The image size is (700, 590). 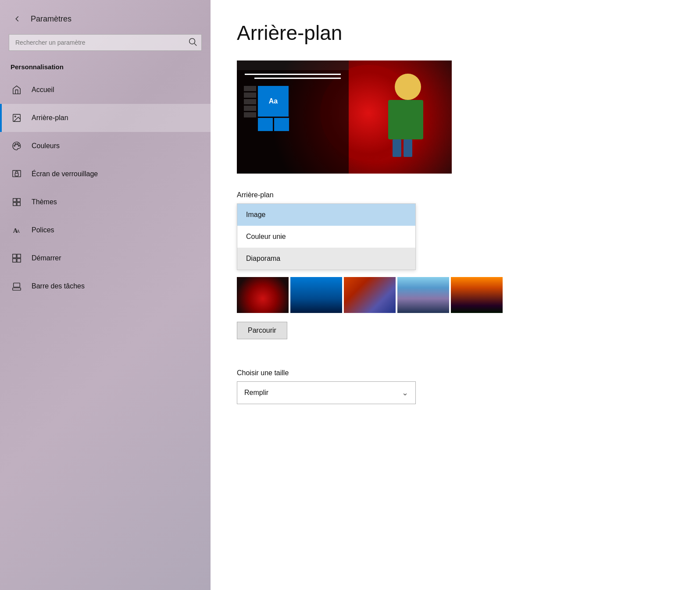 I want to click on dropdown-option-image: Image, so click(x=326, y=215).